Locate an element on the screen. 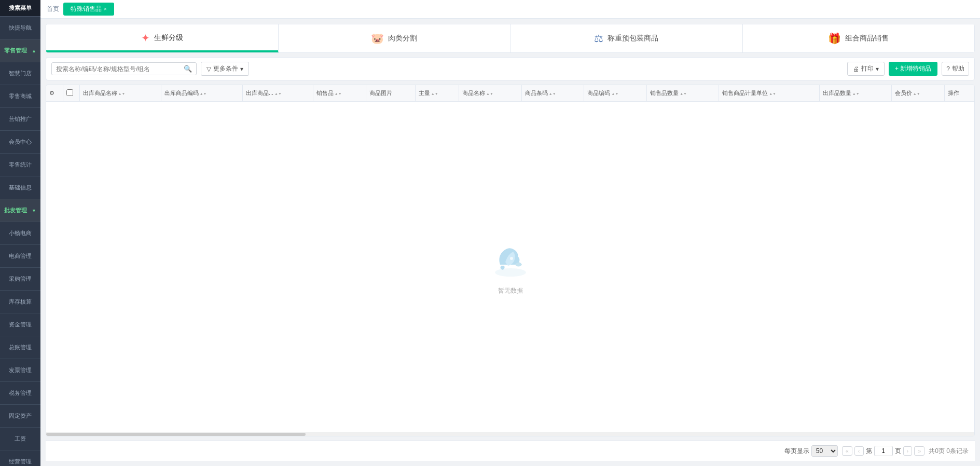 This screenshot has height=466, width=980. retail-arrow-icon: ▲ is located at coordinates (34, 51).